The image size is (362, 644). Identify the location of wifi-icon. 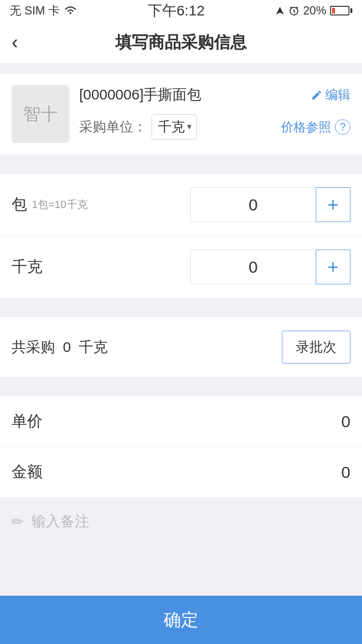
(70, 11).